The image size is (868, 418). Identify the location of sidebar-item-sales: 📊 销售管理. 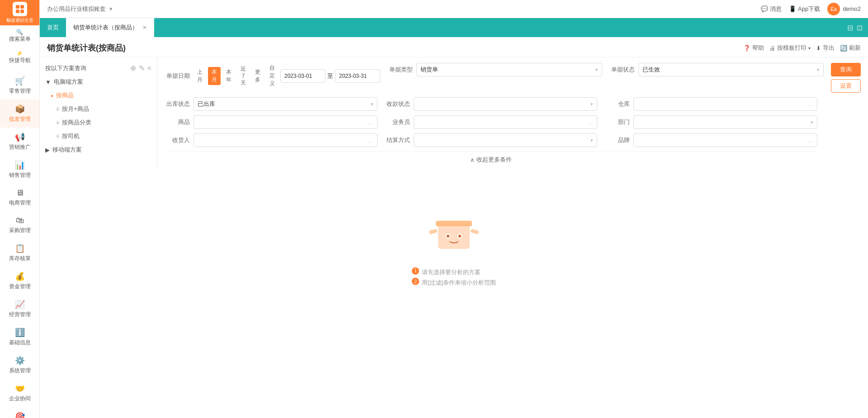
(20, 170).